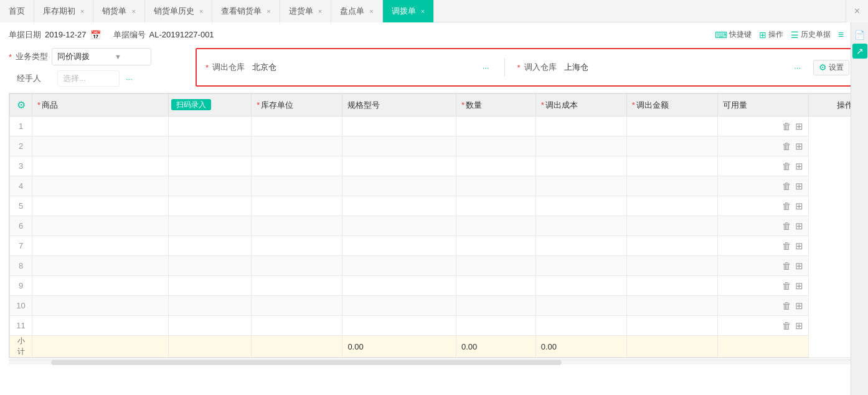 The image size is (868, 395). What do you see at coordinates (119, 11) in the screenshot?
I see `tab-sales-order: 销货单 ×` at bounding box center [119, 11].